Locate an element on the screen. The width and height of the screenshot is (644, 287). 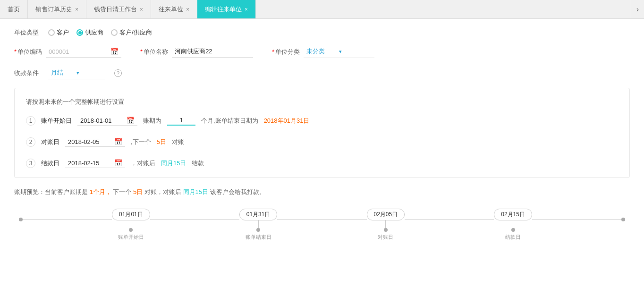
tab-sales-history-label: 销售订单历史 is located at coordinates (54, 9).